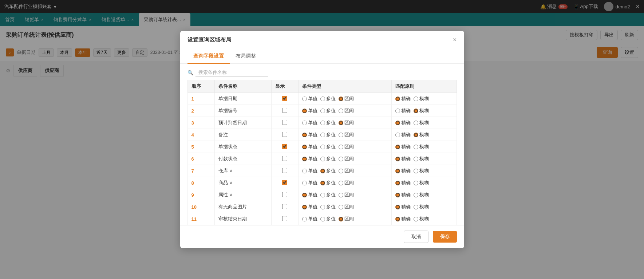  Describe the element at coordinates (345, 123) in the screenshot. I see `row-type-2: 单值多值区间` at that location.